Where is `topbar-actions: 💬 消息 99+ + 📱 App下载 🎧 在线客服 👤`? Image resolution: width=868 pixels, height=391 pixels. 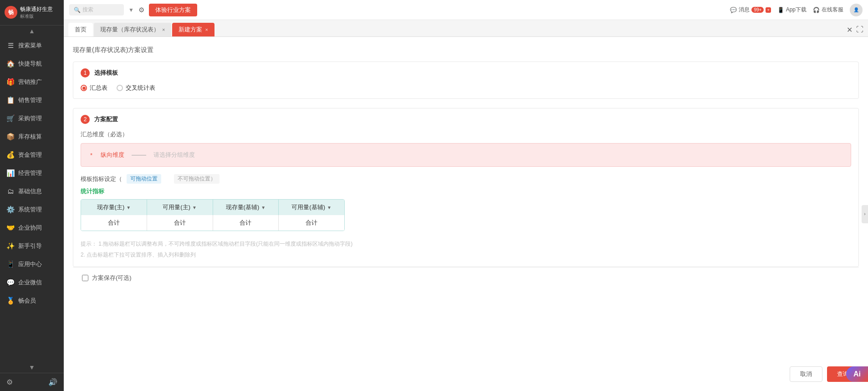 topbar-actions: 💬 消息 99+ + 📱 App下载 🎧 在线客服 👤 is located at coordinates (796, 10).